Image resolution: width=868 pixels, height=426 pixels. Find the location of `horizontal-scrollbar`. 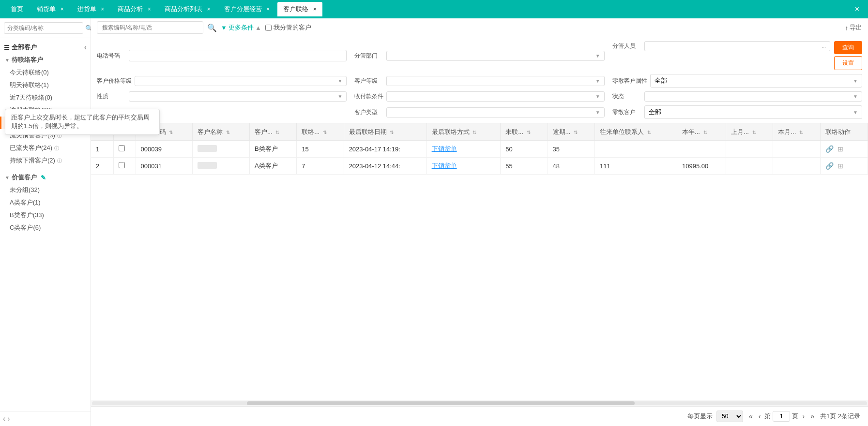

horizontal-scrollbar is located at coordinates (479, 403).